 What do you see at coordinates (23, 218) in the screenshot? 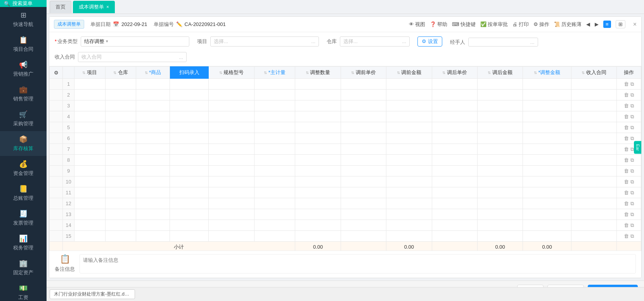
I see `sidebar-item-invoice-mgmt: 🧾 发票管理` at bounding box center [23, 218].